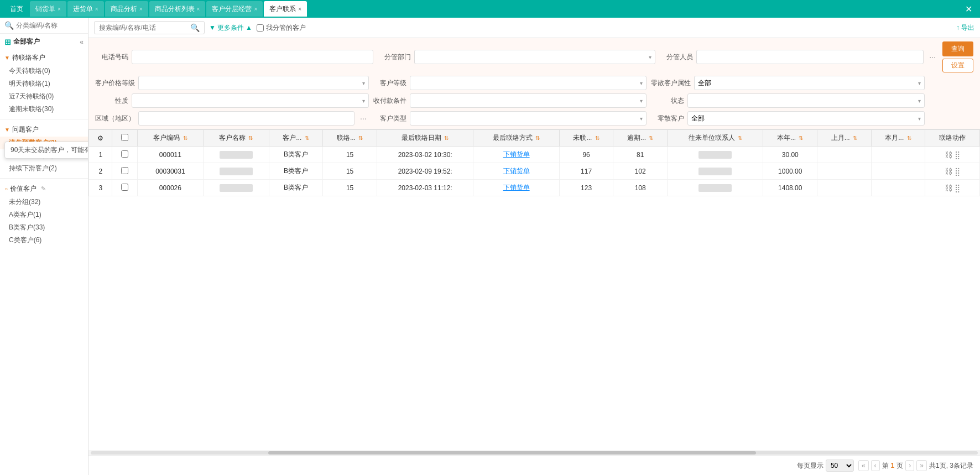 The height and width of the screenshot is (475, 980). Describe the element at coordinates (715, 138) in the screenshot. I see `th-contact2: 往来单位联系人 ⇅` at that location.